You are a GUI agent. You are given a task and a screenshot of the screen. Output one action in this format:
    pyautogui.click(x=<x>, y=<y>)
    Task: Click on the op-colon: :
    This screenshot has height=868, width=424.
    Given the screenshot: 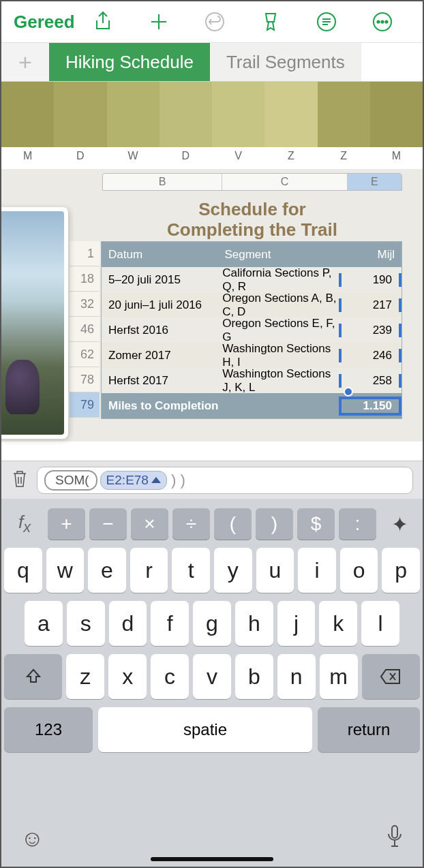 What is the action you would take?
    pyautogui.click(x=357, y=524)
    